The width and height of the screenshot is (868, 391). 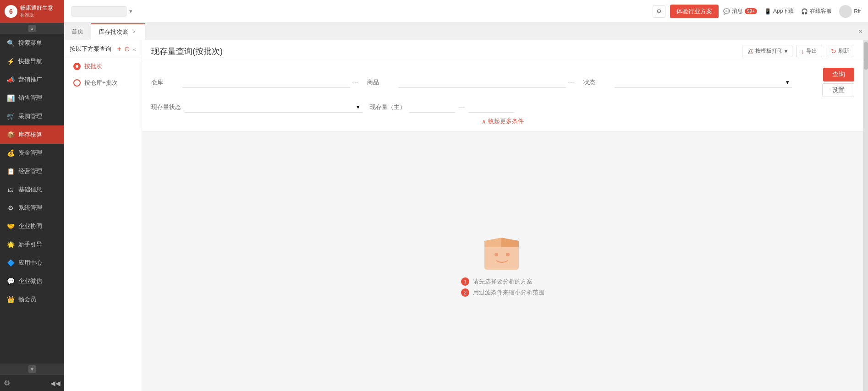 I want to click on refresh-btn: ↻ 刷新, so click(x=840, y=51).